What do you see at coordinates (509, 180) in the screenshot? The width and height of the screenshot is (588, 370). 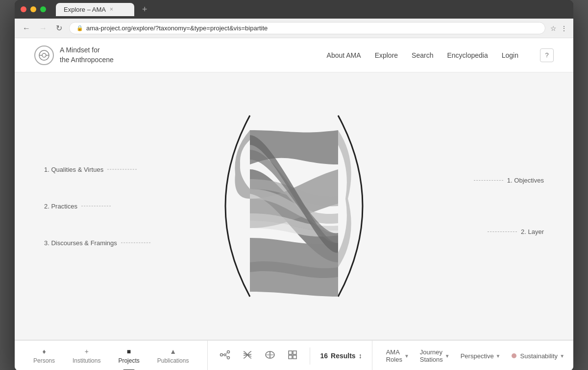 I see `right-label-1: 1. Objectives` at bounding box center [509, 180].